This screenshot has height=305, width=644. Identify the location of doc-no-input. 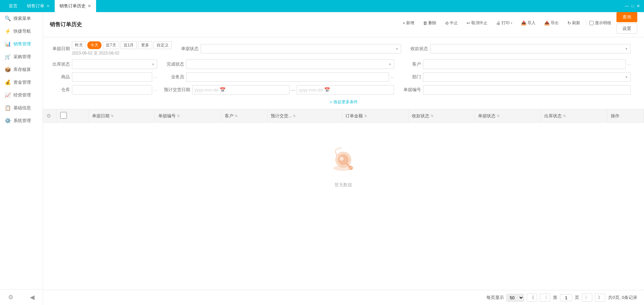
(527, 90).